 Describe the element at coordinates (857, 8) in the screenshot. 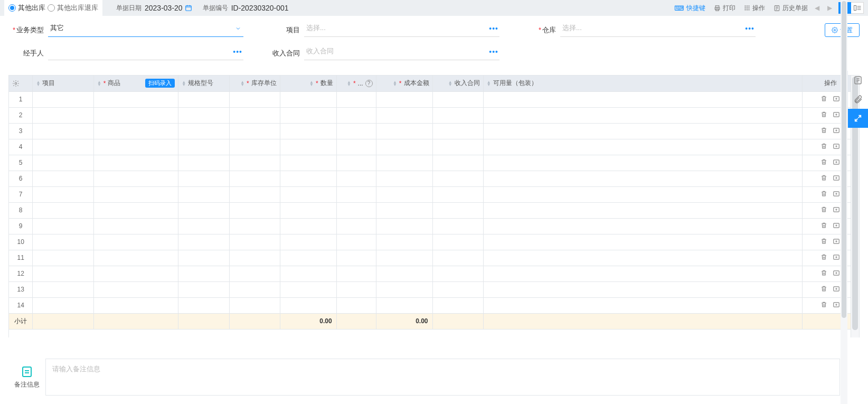

I see `view-card-button` at that location.